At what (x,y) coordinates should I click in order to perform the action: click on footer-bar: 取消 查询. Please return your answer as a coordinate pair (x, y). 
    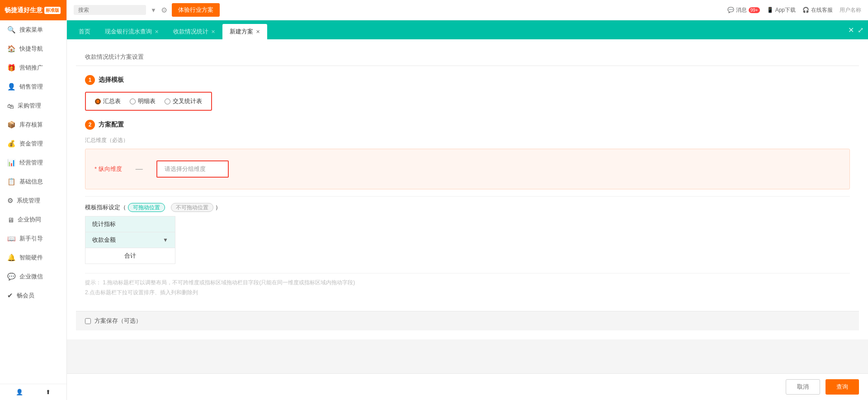
    Looking at the image, I should click on (467, 387).